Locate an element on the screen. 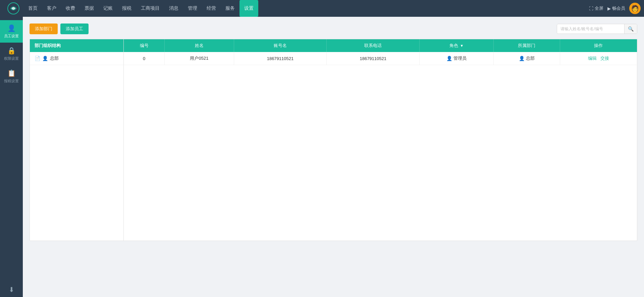 This screenshot has width=644, height=297. th-phone: 联系电话 is located at coordinates (373, 46).